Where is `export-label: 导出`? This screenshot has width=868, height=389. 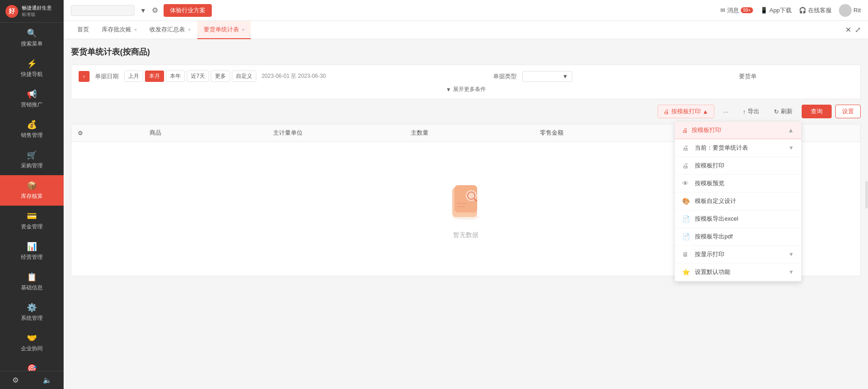 export-label: 导出 is located at coordinates (753, 111).